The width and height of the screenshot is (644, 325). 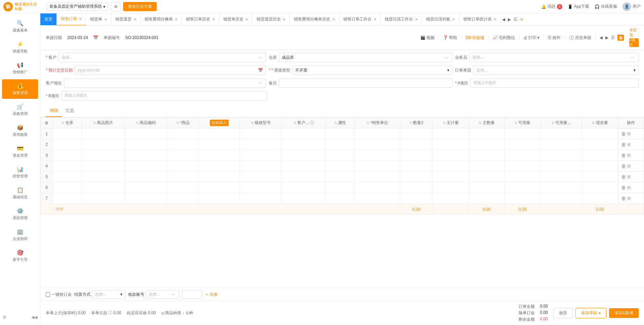 I want to click on cell-customer-code, so click(x=304, y=134).